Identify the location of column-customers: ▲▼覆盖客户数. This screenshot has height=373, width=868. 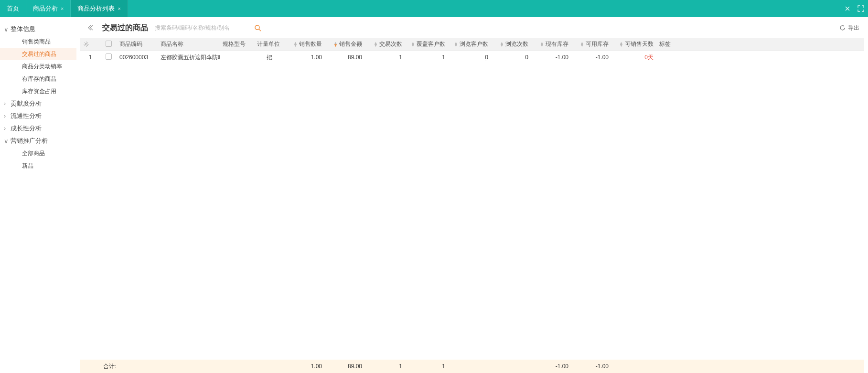
(427, 44).